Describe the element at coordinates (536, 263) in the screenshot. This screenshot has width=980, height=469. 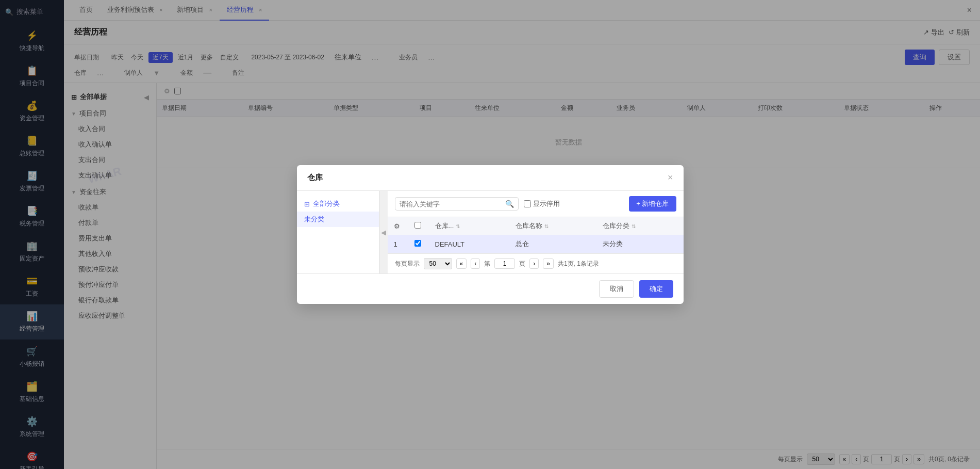
I see `modal-pagination: 每页显示 50 100 « ‹ 第 页 › » 共1页, 1条记录` at that location.